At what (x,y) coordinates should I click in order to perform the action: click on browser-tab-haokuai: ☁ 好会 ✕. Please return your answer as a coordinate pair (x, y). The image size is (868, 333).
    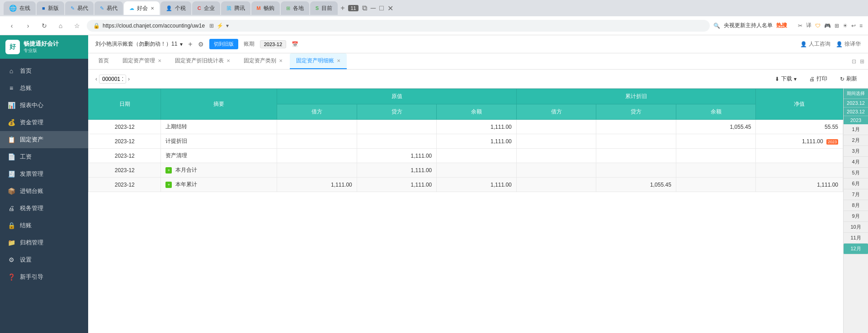
    Looking at the image, I should click on (142, 8).